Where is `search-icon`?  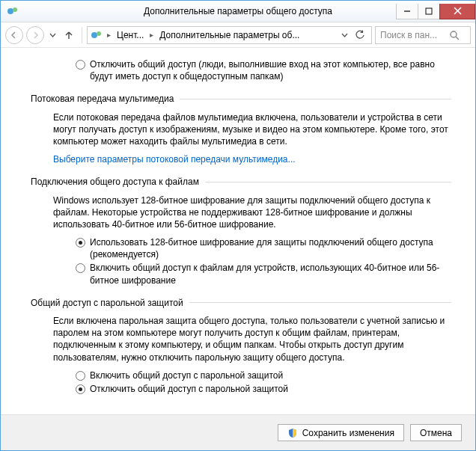
search-icon is located at coordinates (454, 35).